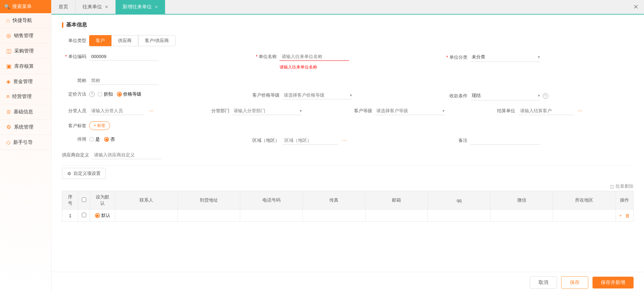 The width and height of the screenshot is (644, 293). What do you see at coordinates (455, 57) in the screenshot?
I see `unit-category-label: 单位分类` at bounding box center [455, 57].